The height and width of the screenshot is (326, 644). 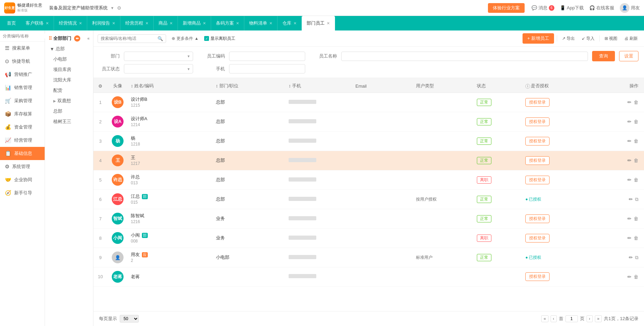 I want to click on del-btn-2: 🗑, so click(x=636, y=122).